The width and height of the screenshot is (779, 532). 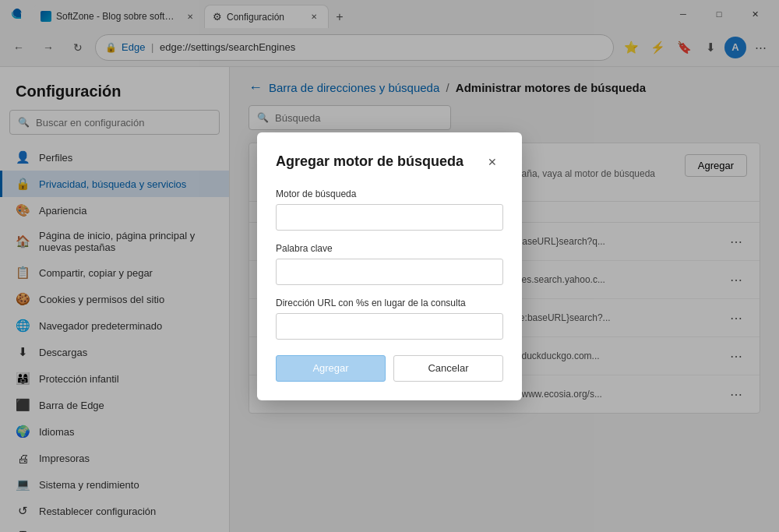 What do you see at coordinates (390, 368) in the screenshot?
I see `dialog-actions: Agregar Cancelar` at bounding box center [390, 368].